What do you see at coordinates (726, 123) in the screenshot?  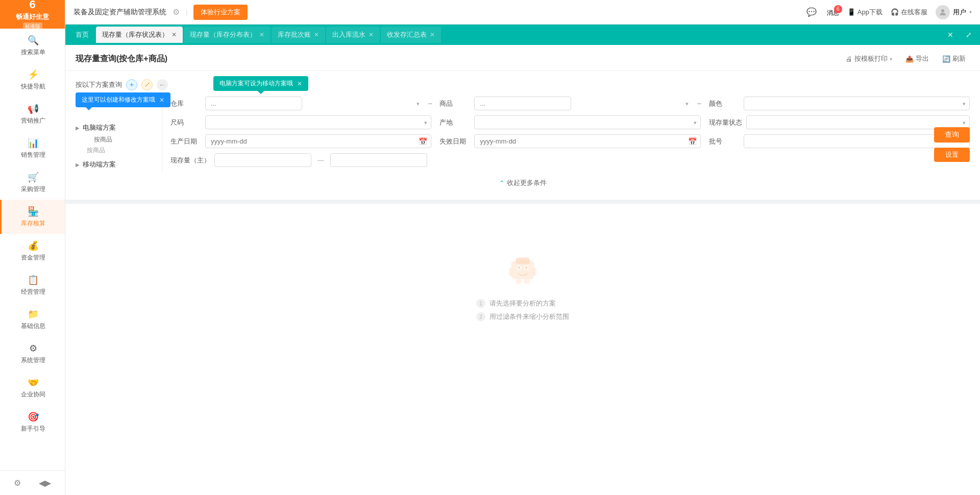 I see `stock-status-label: 现存量状态` at bounding box center [726, 123].